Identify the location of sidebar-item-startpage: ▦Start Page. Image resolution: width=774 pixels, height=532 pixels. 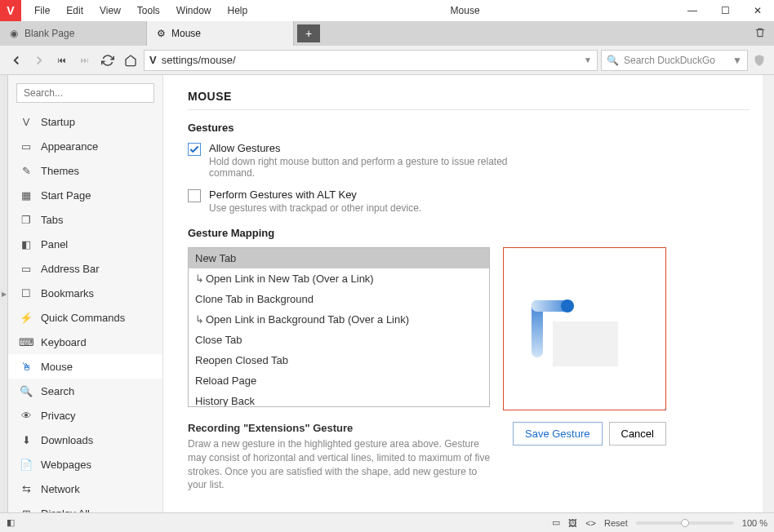
(85, 195).